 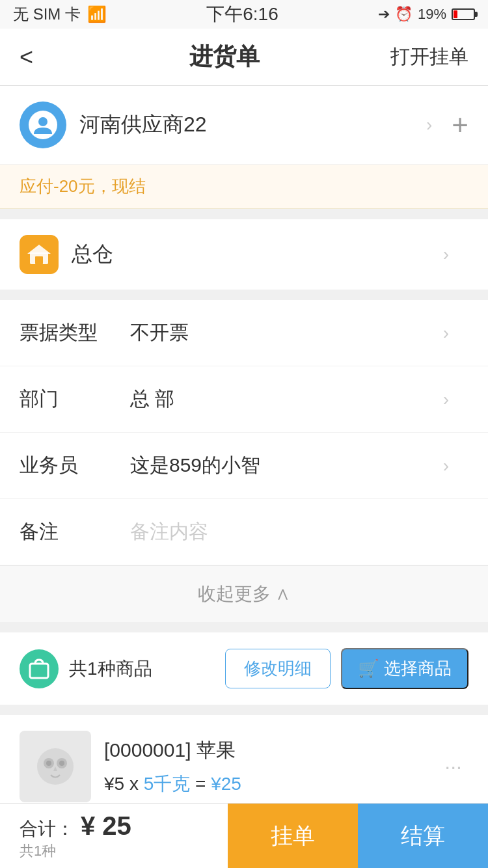 I want to click on status-time: 下午6:16, so click(x=242, y=14).